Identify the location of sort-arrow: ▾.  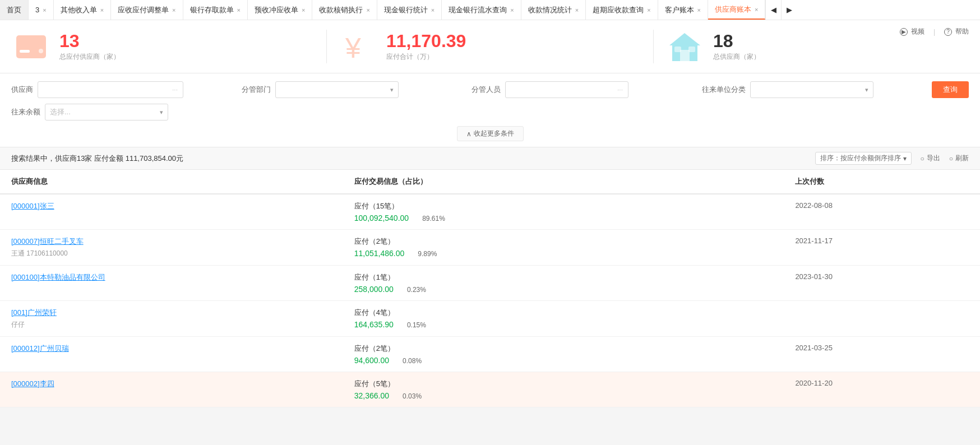
(905, 159).